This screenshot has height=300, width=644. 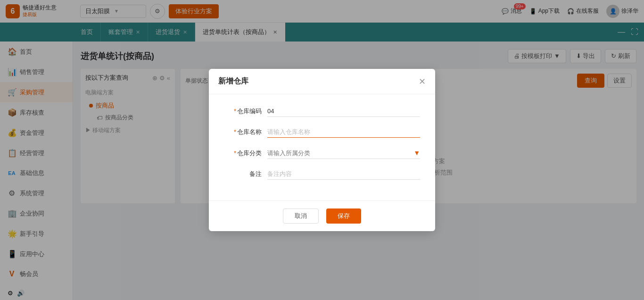 What do you see at coordinates (322, 147) in the screenshot?
I see `modal-body: *仓库编码 *仓库名称 *仓库分类 ▼` at bounding box center [322, 147].